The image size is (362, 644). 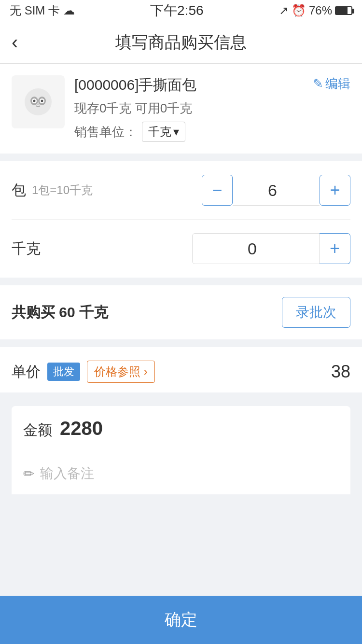 What do you see at coordinates (176, 132) in the screenshot?
I see `dropdown-icon: ▾` at bounding box center [176, 132].